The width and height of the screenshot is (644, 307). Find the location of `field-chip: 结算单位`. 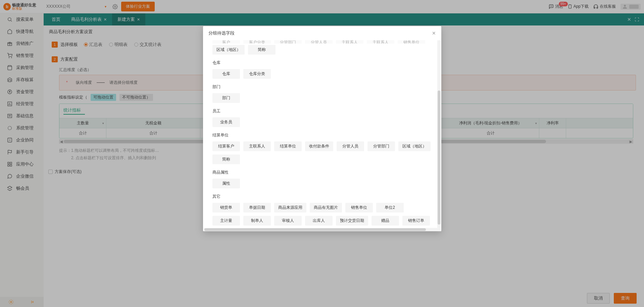

field-chip: 结算单位 is located at coordinates (288, 146).